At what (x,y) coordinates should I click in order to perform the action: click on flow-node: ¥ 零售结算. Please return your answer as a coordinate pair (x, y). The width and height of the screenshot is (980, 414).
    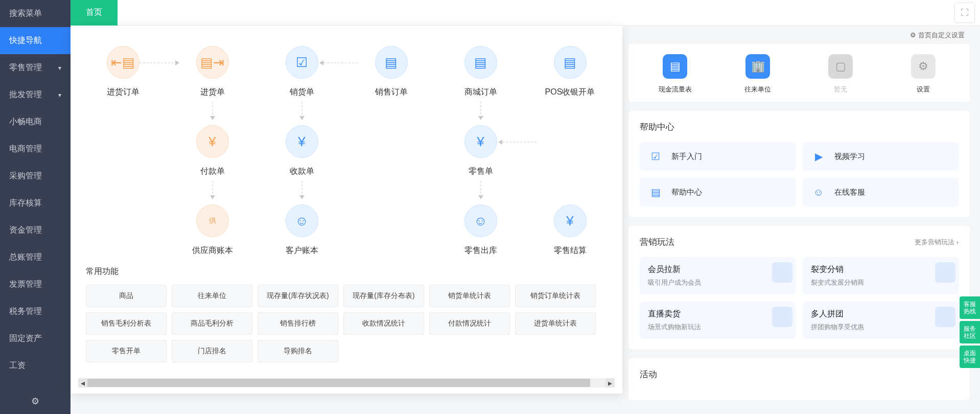
    Looking at the image, I should click on (570, 230).